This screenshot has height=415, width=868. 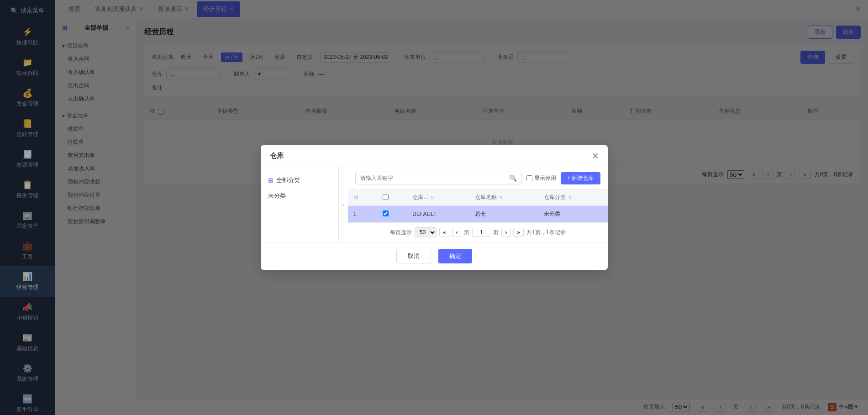 What do you see at coordinates (414, 256) in the screenshot?
I see `cancel-button: 取消` at bounding box center [414, 256].